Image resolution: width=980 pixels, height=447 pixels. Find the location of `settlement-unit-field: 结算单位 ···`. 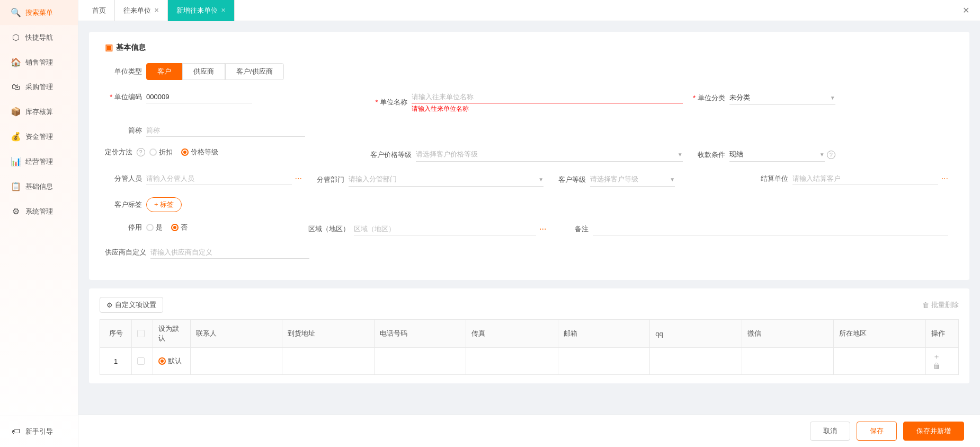

settlement-unit-field: 结算单位 ··· is located at coordinates (850, 179).